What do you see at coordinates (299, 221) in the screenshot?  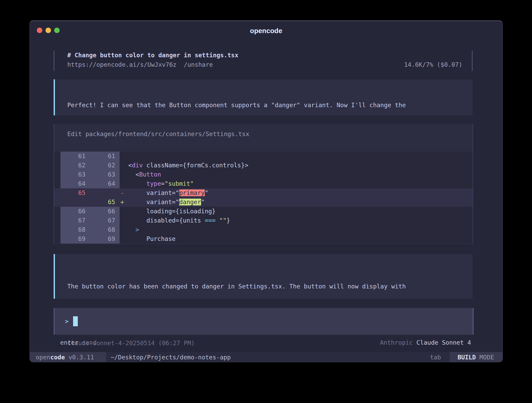 I see `diff-code-line: disabled={units === ""}` at bounding box center [299, 221].